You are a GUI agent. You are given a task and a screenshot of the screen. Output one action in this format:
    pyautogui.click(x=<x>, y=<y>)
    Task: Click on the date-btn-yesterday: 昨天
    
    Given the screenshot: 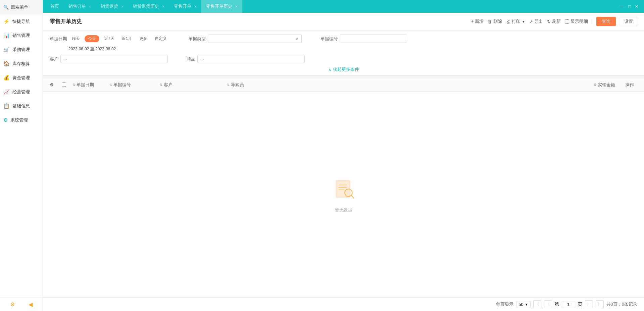 What is the action you would take?
    pyautogui.click(x=76, y=39)
    